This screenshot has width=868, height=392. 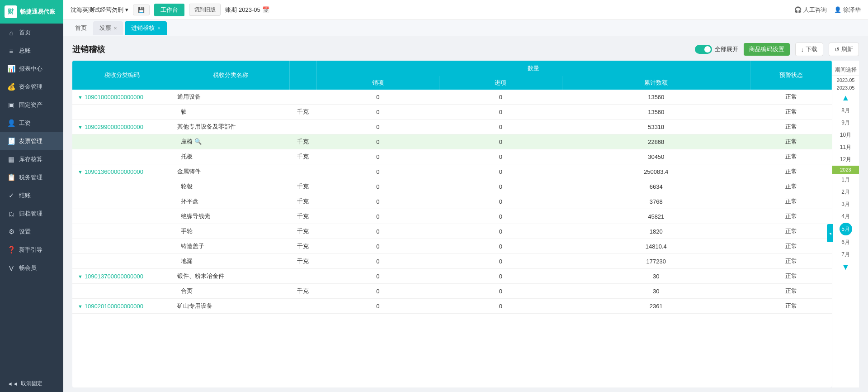 What do you see at coordinates (32, 232) in the screenshot?
I see `sidebar-item-settings: ⚙ 设置` at bounding box center [32, 232].